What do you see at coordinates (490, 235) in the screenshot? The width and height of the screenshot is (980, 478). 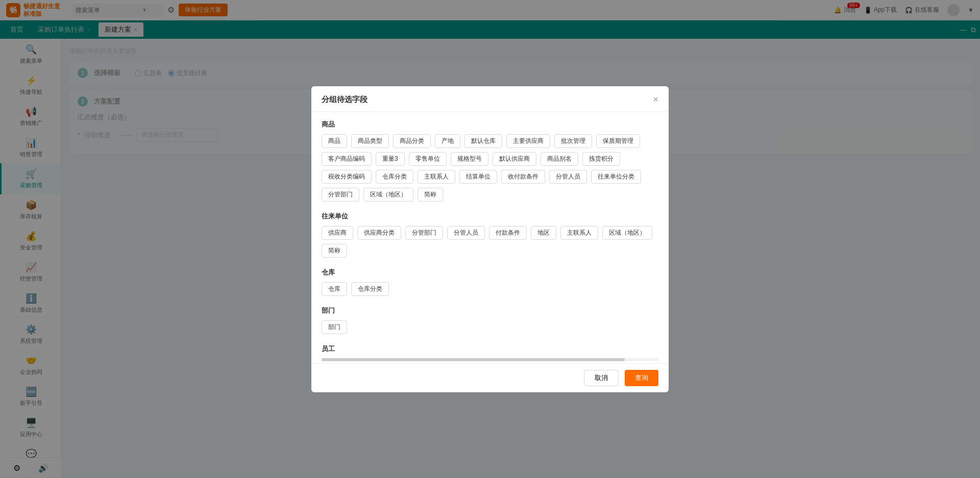 I see `field-section-partner: 往来单位 供应商 供应商分类 分管部门 分管人员 付款条件 地区 主联系人 区域…` at bounding box center [490, 235].